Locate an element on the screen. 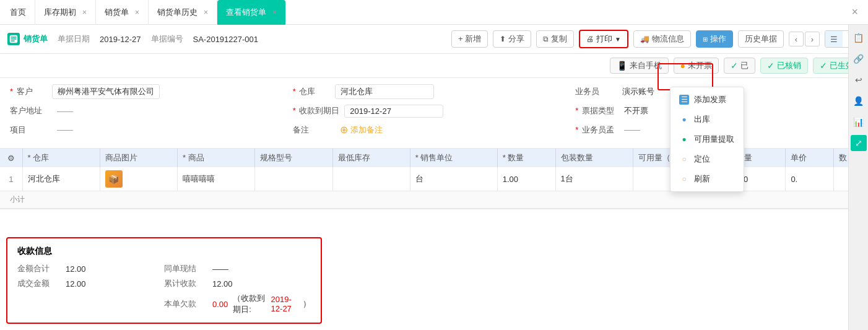 The image size is (868, 330). doc-title: 销货单 is located at coordinates (27, 39).